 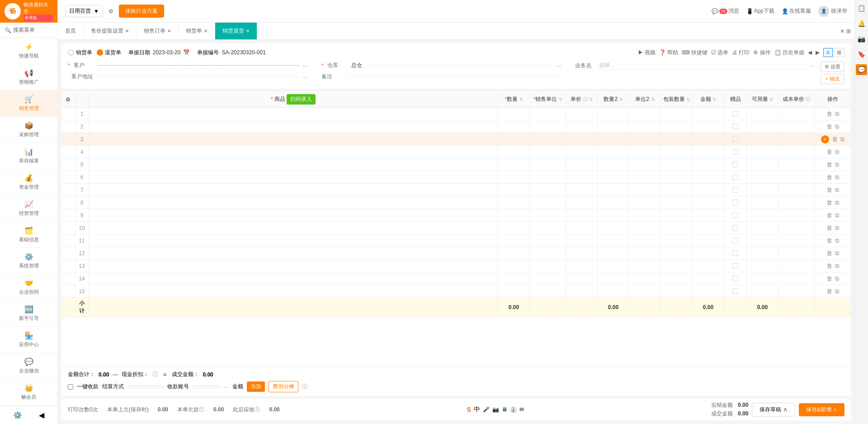 What do you see at coordinates (84, 11) in the screenshot?
I see `industry-select: 日用百货 ▼` at bounding box center [84, 11].